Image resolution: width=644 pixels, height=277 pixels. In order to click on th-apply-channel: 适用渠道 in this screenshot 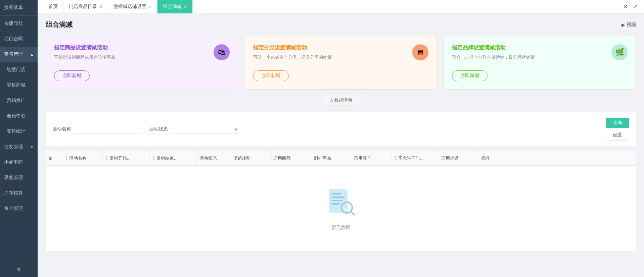, I will do `click(459, 158)`.